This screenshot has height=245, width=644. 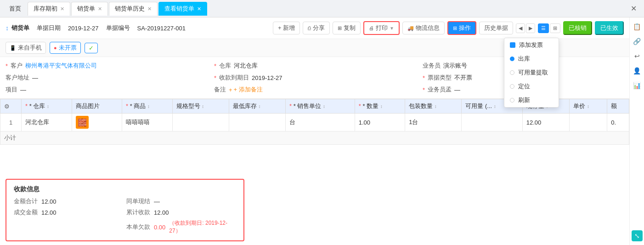 What do you see at coordinates (90, 9) in the screenshot?
I see `tab-sales: 销货单 ✕` at bounding box center [90, 9].